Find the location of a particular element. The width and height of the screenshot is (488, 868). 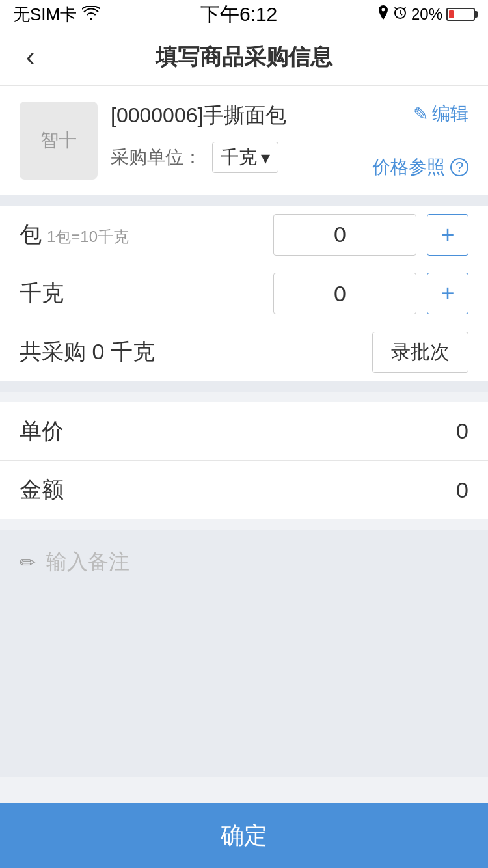

kg-input-row: 千克 + is located at coordinates (244, 293).